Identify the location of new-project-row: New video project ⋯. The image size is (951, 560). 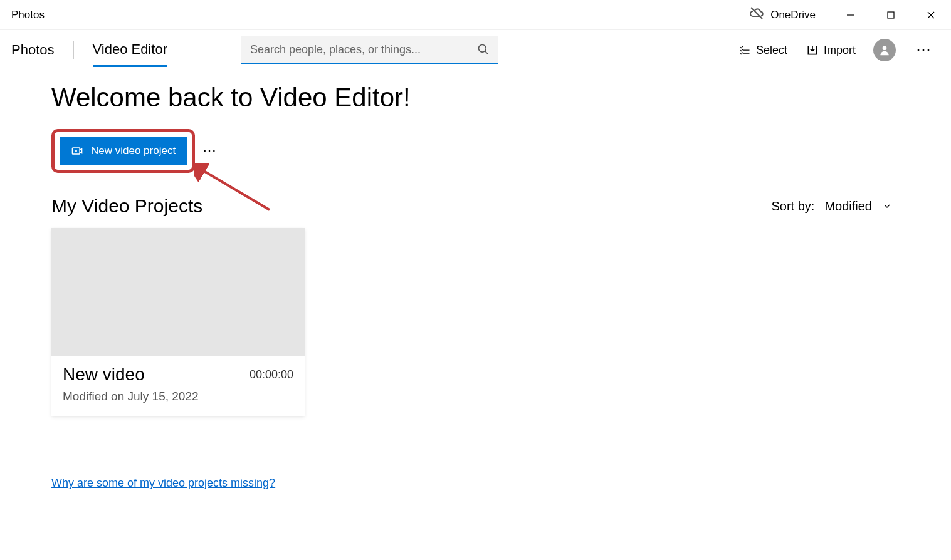
(475, 151).